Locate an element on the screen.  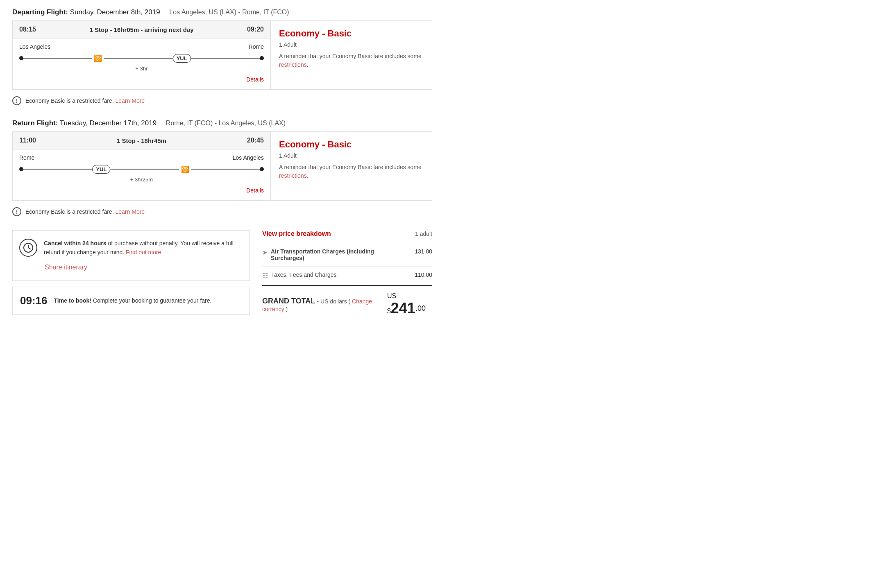
return-wifi-icon: 🛜 is located at coordinates (185, 170).